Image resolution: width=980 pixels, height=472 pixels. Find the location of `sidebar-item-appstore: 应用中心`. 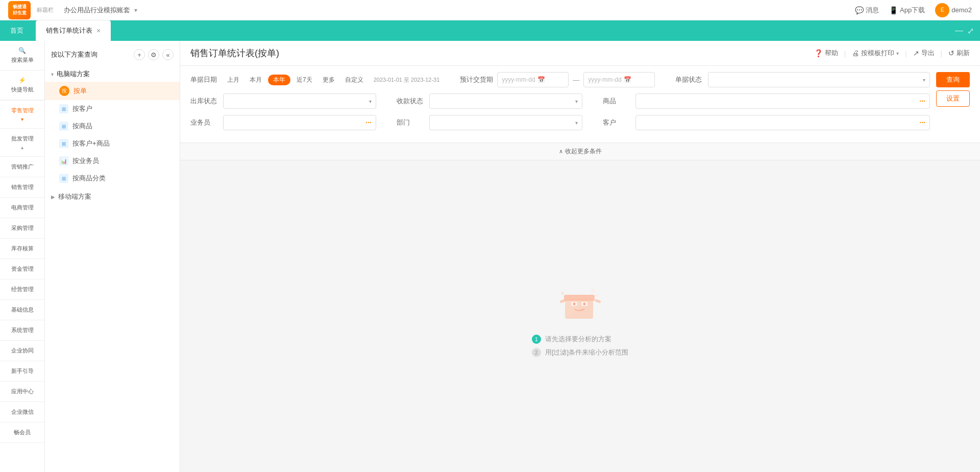

sidebar-item-appstore: 应用中心 is located at coordinates (22, 392).